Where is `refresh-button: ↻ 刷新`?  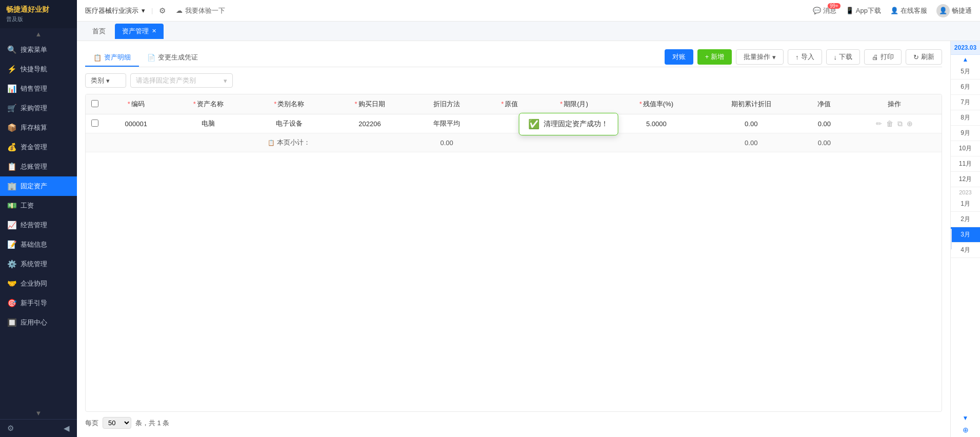
refresh-button: ↻ 刷新 is located at coordinates (924, 57).